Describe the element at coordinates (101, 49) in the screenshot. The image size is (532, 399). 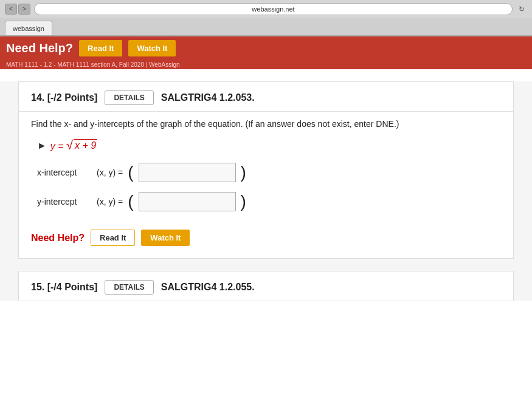
I see `header-read-it-button: Read It` at that location.